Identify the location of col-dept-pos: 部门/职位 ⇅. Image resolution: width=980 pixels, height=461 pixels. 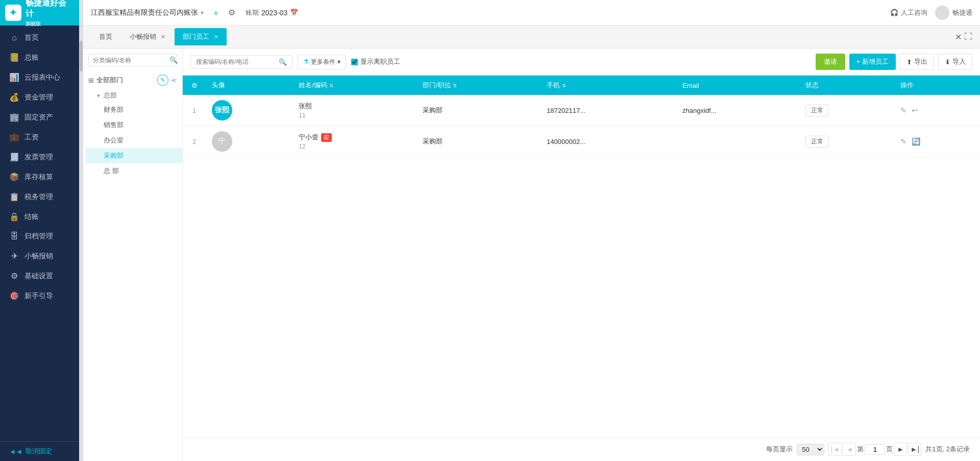
(479, 85).